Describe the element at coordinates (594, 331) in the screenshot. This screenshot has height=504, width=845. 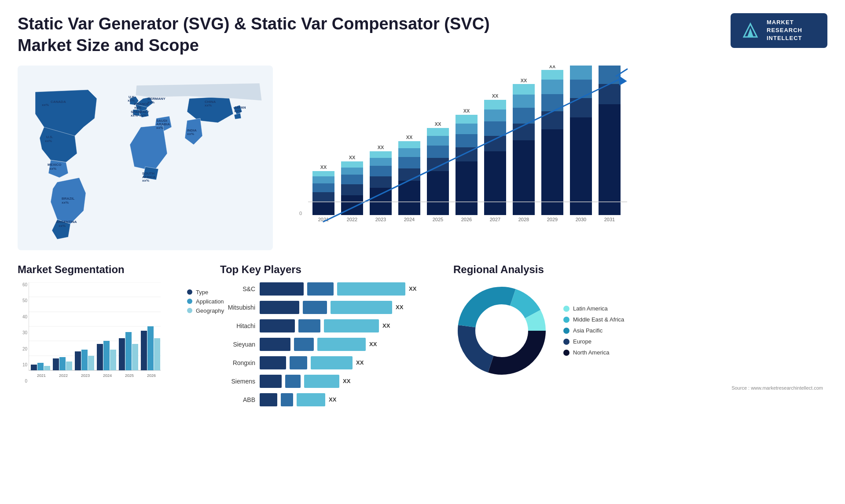
I see `regional-legend: Latin America Middle East & Africa Asia …` at that location.